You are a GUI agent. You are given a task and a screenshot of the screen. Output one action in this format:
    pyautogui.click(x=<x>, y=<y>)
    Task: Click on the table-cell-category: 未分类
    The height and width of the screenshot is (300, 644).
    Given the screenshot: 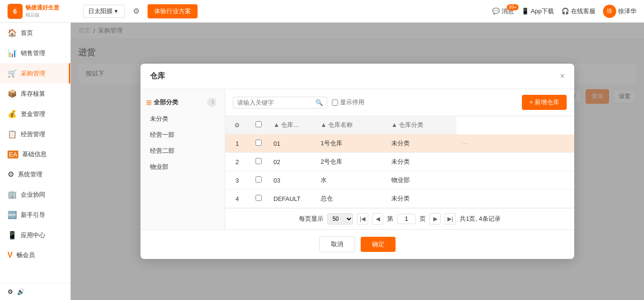 What is the action you would take?
    pyautogui.click(x=421, y=162)
    